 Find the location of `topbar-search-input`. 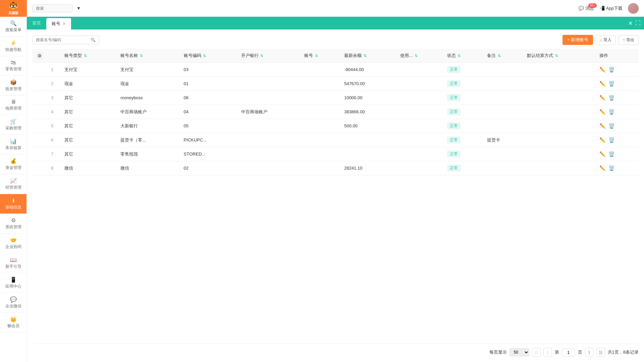

topbar-search-input is located at coordinates (52, 8).